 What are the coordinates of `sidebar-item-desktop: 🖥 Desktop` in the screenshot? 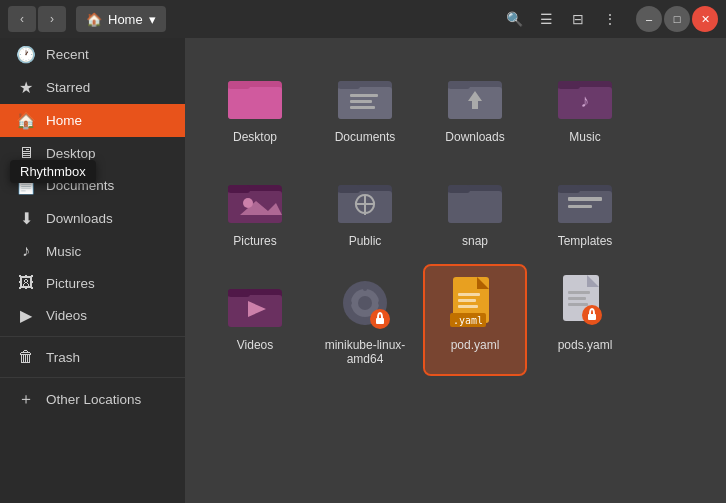 It's located at (92, 153).